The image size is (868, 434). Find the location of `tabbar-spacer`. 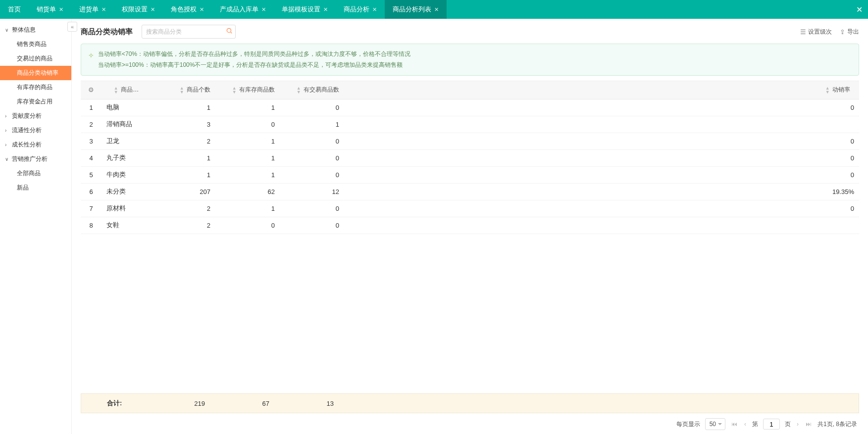

tabbar-spacer is located at coordinates (649, 9).